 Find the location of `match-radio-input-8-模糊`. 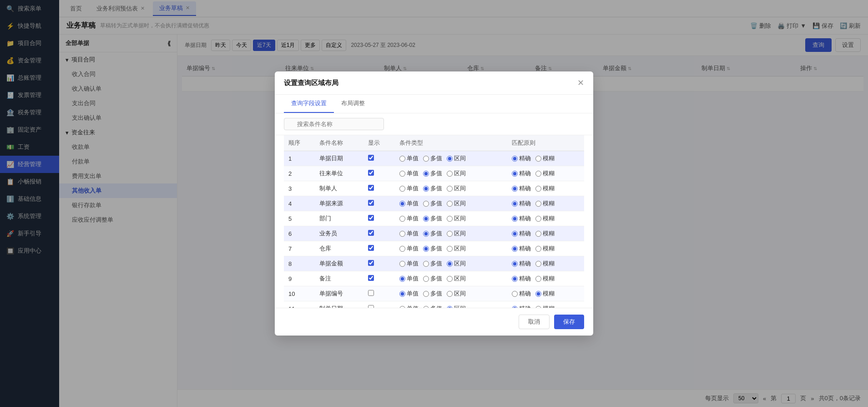

match-radio-input-8-模糊 is located at coordinates (539, 264).